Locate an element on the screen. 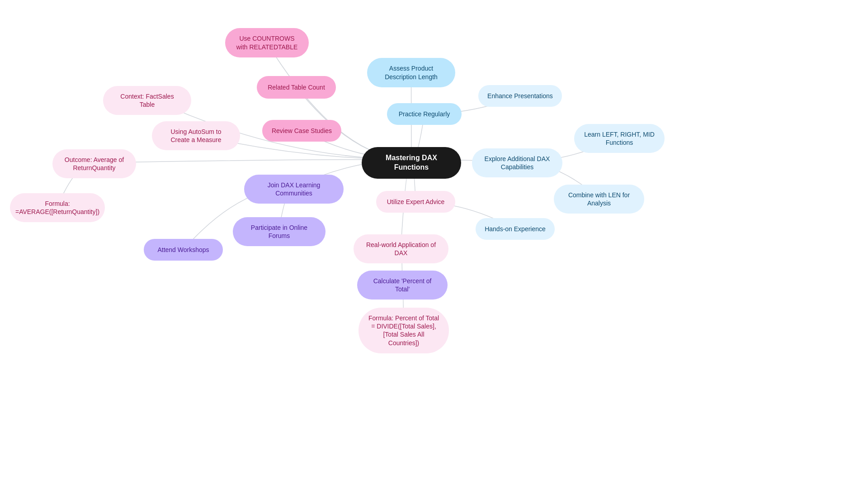 The image size is (868, 490). node-explore_additional: Explore Additional DAX Capabilities is located at coordinates (517, 163).